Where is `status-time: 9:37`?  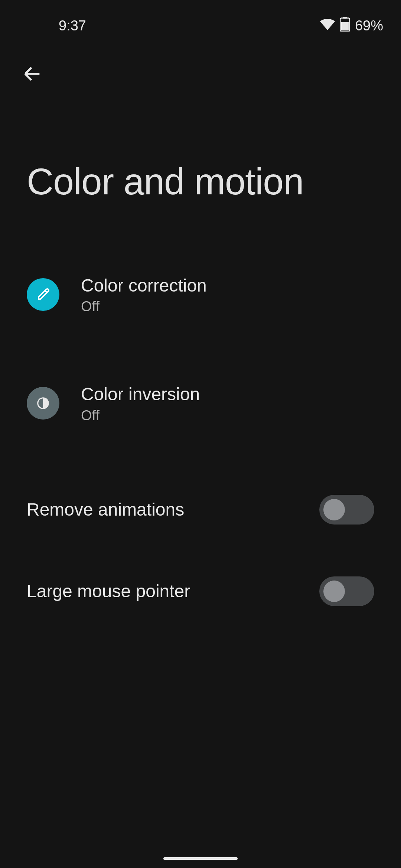 status-time: 9:37 is located at coordinates (52, 26).